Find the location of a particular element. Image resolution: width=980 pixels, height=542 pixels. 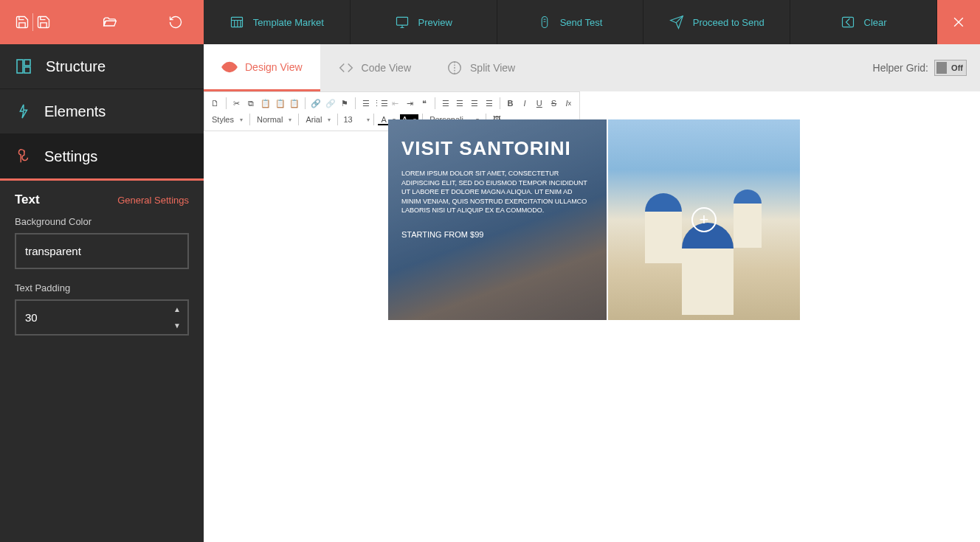

save-icon is located at coordinates (22, 22).